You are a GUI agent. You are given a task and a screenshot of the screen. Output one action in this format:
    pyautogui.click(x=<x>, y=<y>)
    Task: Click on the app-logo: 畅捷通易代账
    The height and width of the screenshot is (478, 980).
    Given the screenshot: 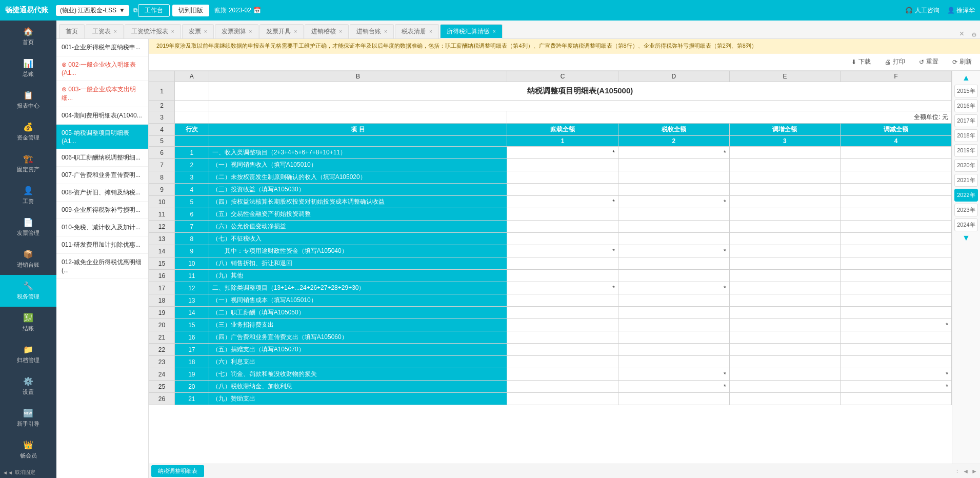 What is the action you would take?
    pyautogui.click(x=27, y=10)
    